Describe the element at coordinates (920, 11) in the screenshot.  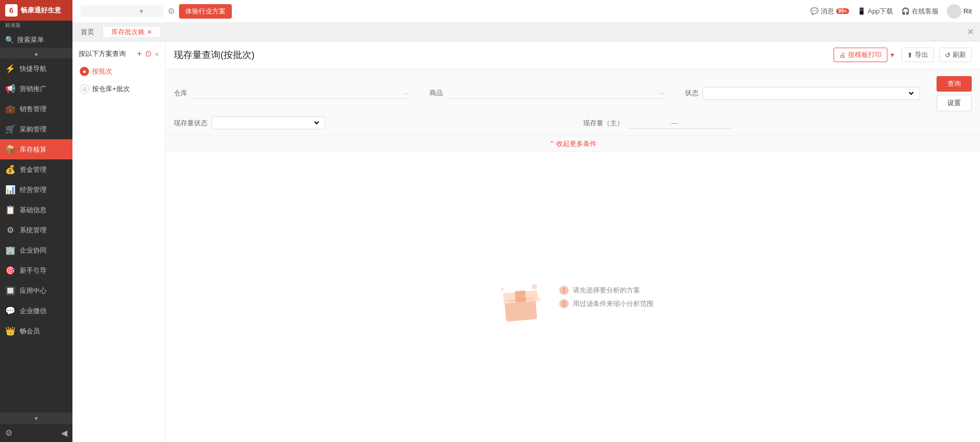
I see `online-service-item: 🎧 在线客服` at that location.